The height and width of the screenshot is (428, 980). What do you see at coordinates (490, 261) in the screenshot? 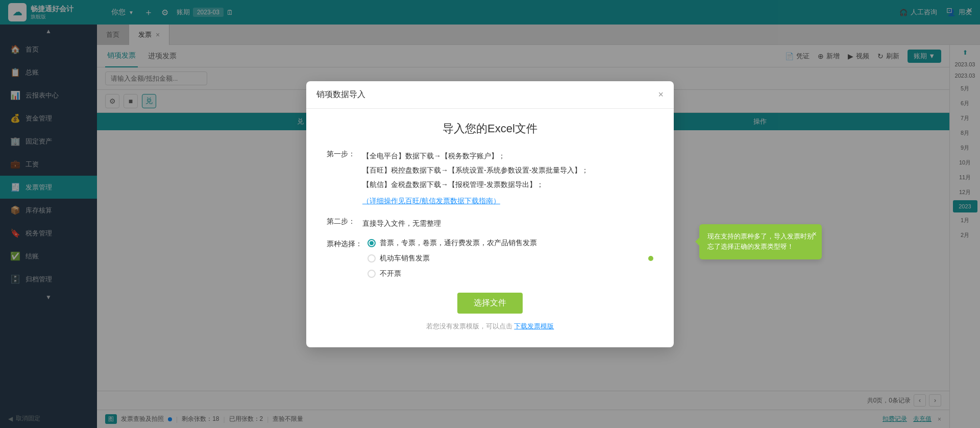
I see `ticket-section: 票种选择： 普票，专票，卷票，通行费发票，农产品销售发票 机动车销售发票` at bounding box center [490, 261].